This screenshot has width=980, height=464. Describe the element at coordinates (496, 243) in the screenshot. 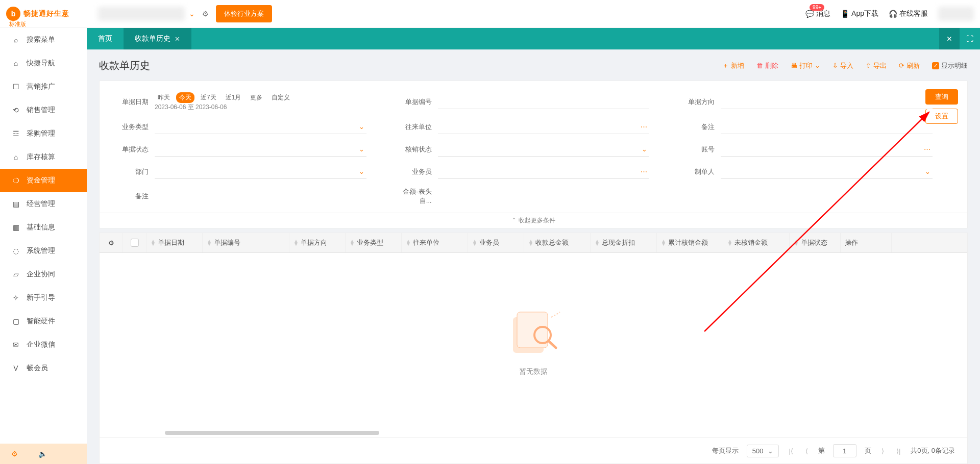

I see `column-header: ▲▼业务员` at that location.